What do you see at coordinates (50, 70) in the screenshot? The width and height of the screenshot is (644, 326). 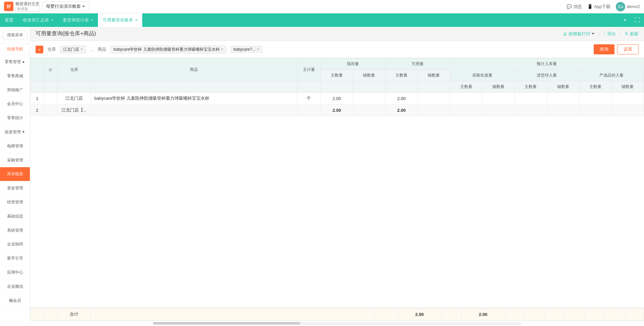 I see `table-settings-icon: ⚙` at bounding box center [50, 70].